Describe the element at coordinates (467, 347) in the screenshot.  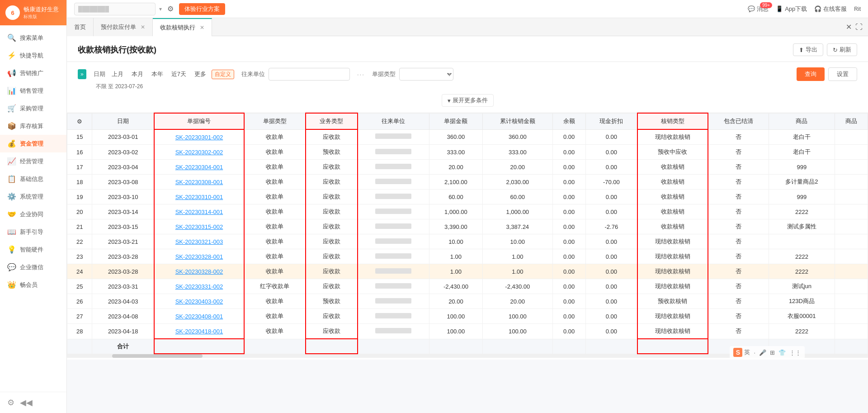
I see `table-footer-row: 合计` at that location.